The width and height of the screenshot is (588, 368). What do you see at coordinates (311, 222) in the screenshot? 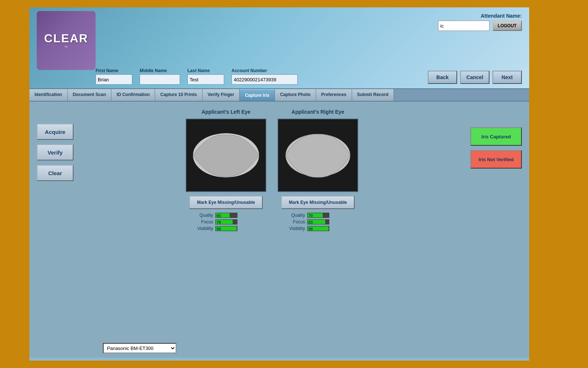
I see `right-focus-value: 83` at bounding box center [311, 222].